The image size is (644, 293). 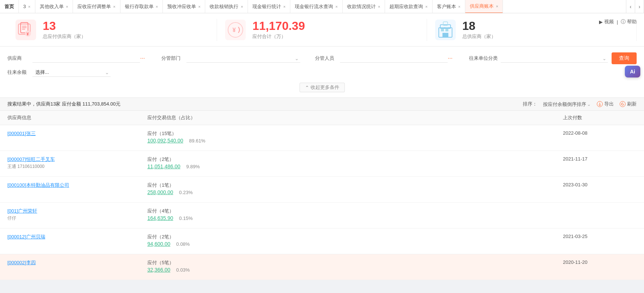 I want to click on nav-tab-bank-deposit: 银行存取款单 ×, so click(x=141, y=7).